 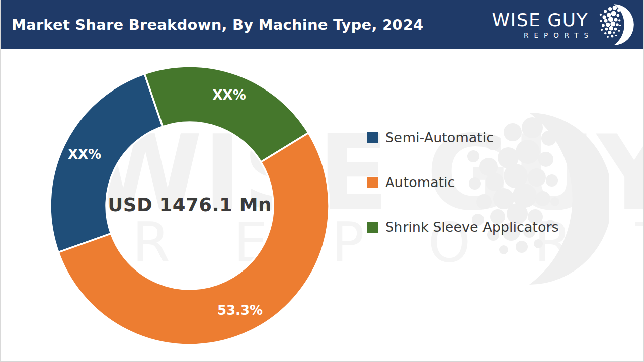 I want to click on legend-item-shrink-sleeve-applicators: Shrink Sleeve Applicators, so click(x=463, y=227).